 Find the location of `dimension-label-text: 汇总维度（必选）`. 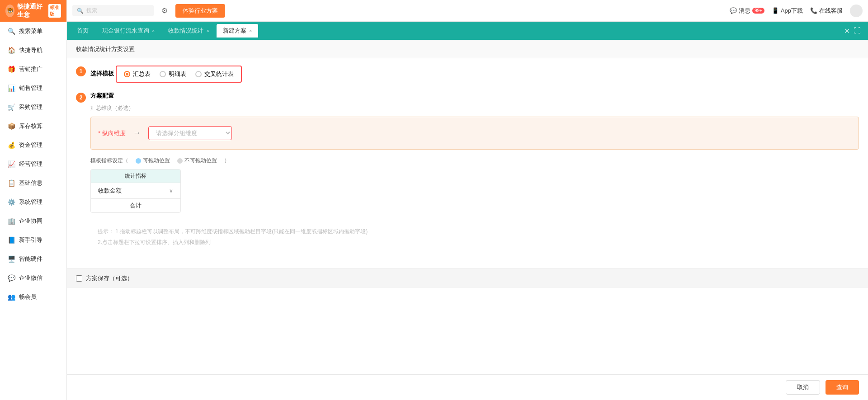

dimension-label-text: 汇总维度（必选） is located at coordinates (112, 108).